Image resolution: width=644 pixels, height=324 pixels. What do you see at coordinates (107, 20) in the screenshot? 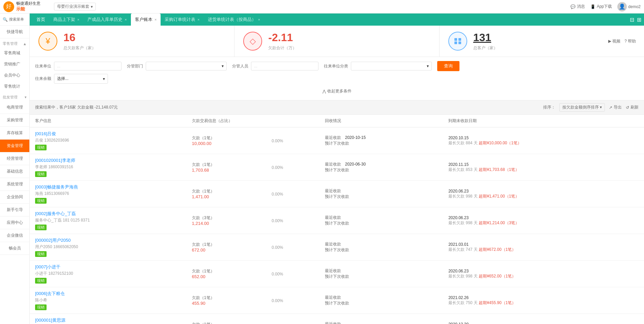
I see `tab-product-history: 产成品入库单历史 ×` at bounding box center [107, 20].